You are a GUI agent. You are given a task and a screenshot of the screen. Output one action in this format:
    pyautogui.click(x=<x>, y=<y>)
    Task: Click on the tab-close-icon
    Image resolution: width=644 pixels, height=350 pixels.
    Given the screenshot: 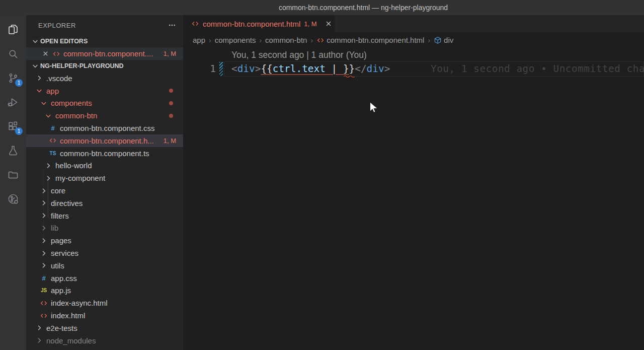 What is the action you would take?
    pyautogui.click(x=329, y=24)
    